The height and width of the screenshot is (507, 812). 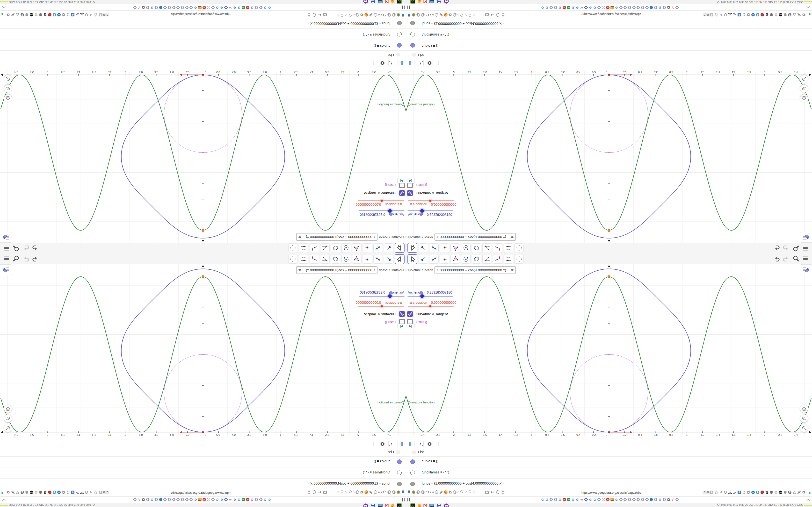 What do you see at coordinates (382, 306) in the screenshot?
I see `arc-position-slider-knob` at bounding box center [382, 306].